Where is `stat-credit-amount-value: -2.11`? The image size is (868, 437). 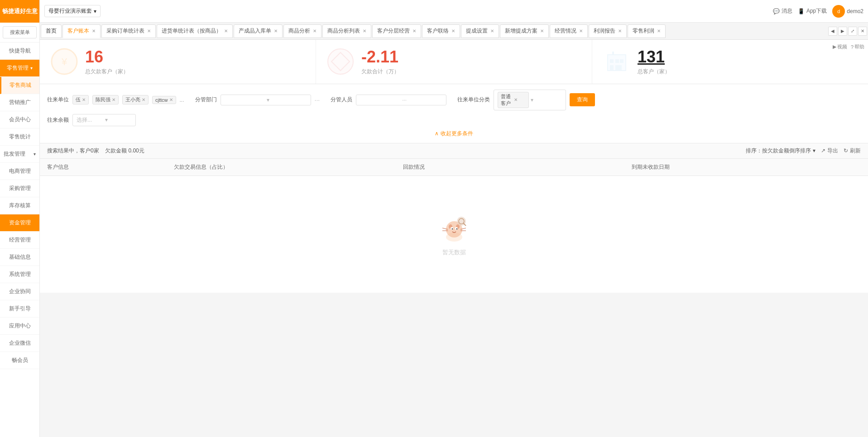 stat-credit-amount-value: -2.11 is located at coordinates (471, 57).